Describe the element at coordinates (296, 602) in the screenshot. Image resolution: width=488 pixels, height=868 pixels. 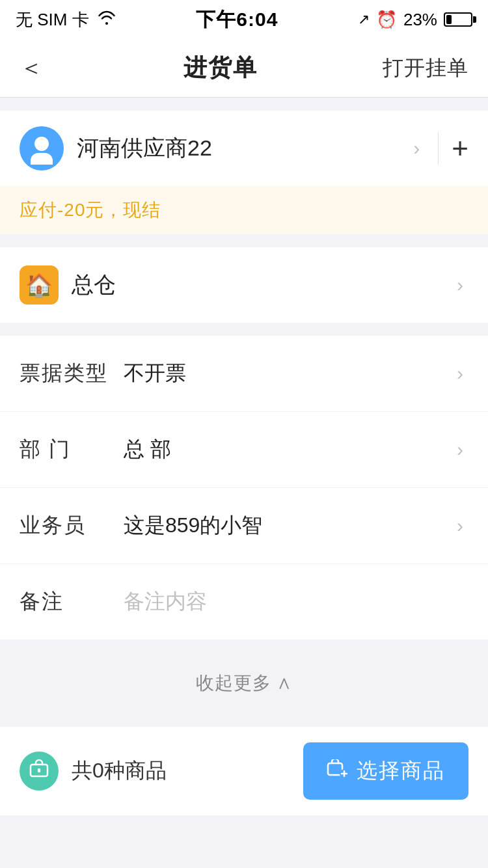
I see `remark-value: 备注内容` at that location.